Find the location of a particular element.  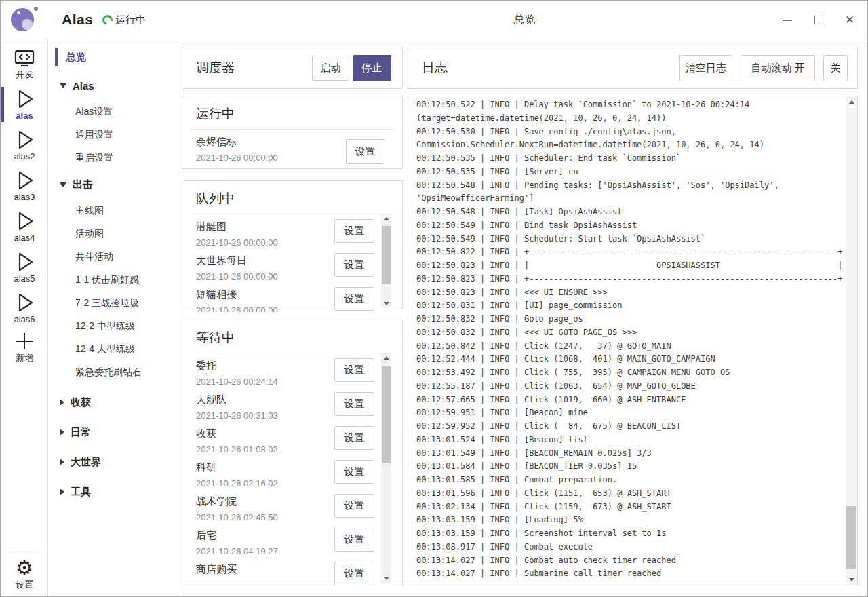

task-row: 商店购买 设置 is located at coordinates (292, 572).